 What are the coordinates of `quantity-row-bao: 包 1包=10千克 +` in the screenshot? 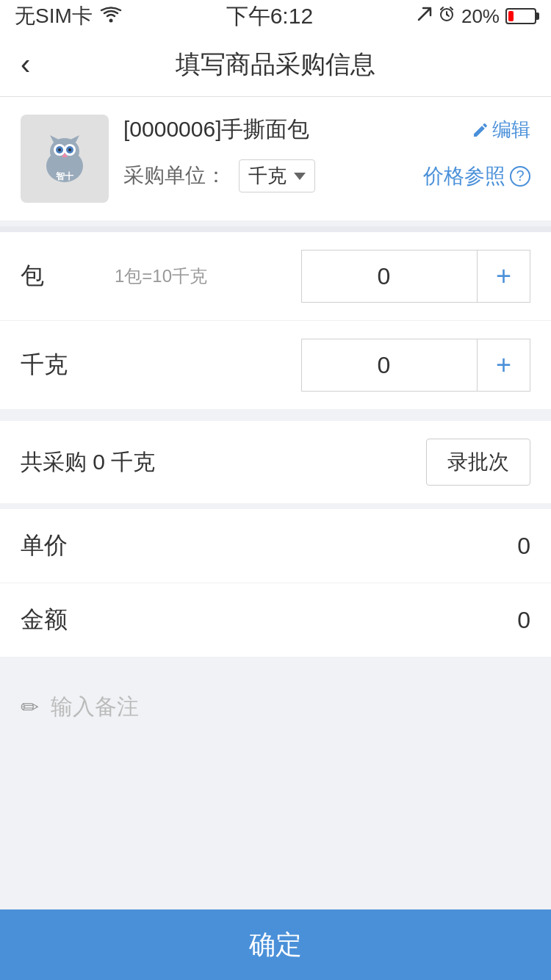 It's located at (276, 276).